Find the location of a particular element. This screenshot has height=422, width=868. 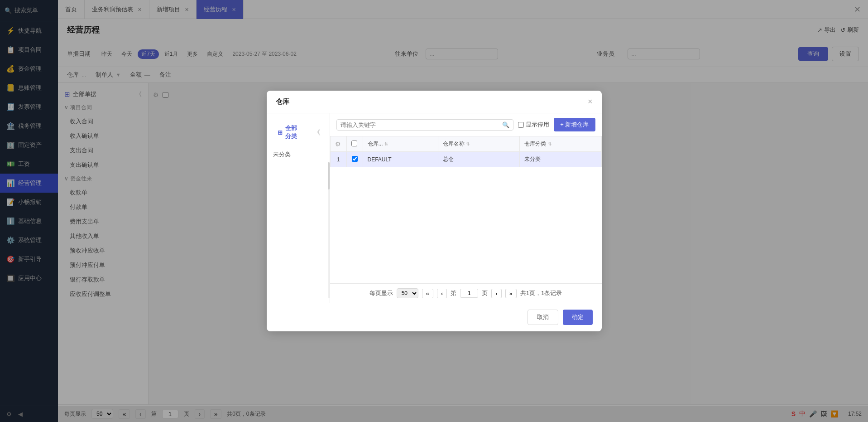

modal-last-btn: » is located at coordinates (511, 294).